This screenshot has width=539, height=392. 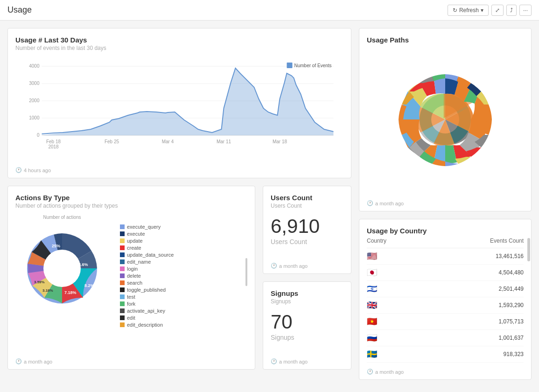 What do you see at coordinates (445, 119) in the screenshot?
I see `sunburst-chart` at bounding box center [445, 119].